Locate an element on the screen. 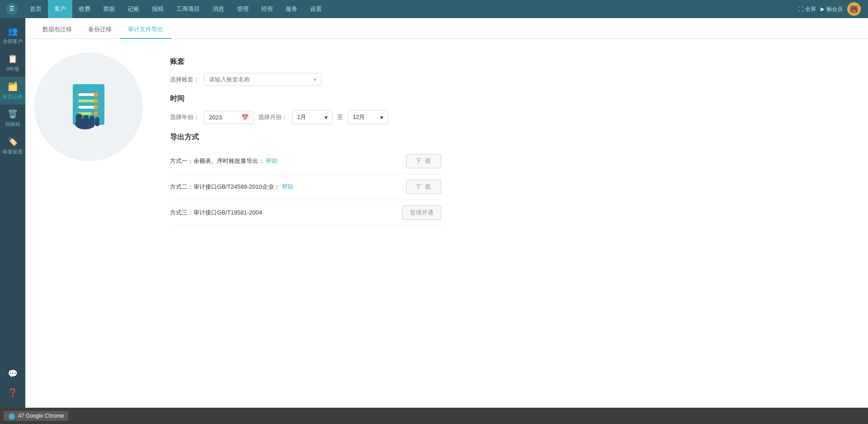 The width and height of the screenshot is (868, 424). time-select-row: 选择年份： 2023 📅 选择月份： 1月 ▾ 至 12月 is located at coordinates (306, 117).